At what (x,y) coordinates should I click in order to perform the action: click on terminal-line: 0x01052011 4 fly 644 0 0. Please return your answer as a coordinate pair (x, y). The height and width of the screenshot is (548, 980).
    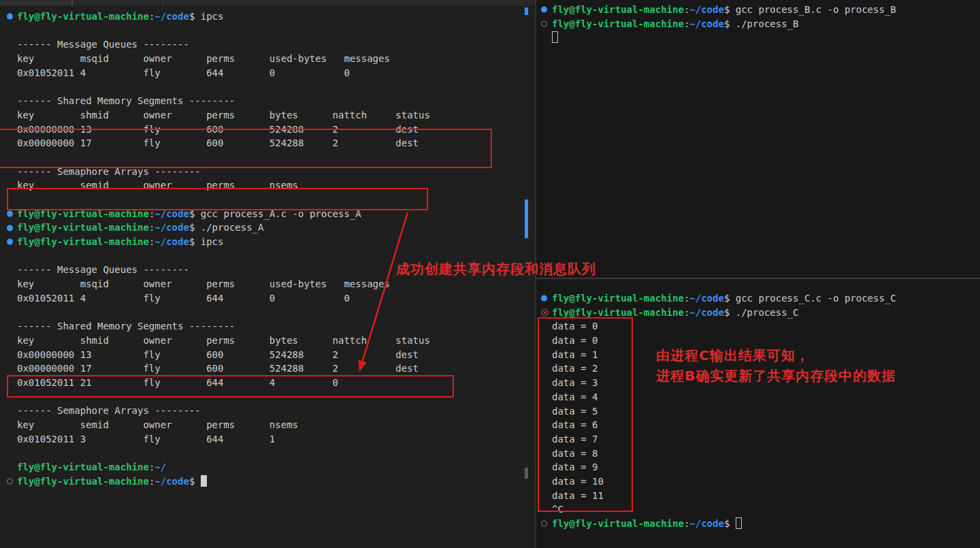
    Looking at the image, I should click on (265, 74).